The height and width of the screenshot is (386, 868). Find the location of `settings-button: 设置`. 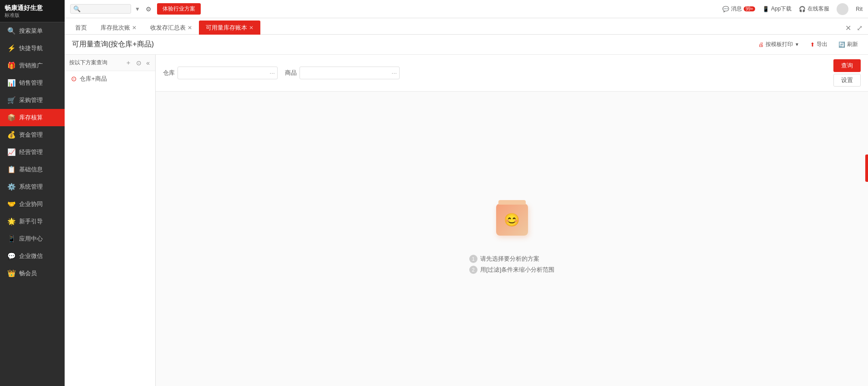

settings-button: 设置 is located at coordinates (847, 80).